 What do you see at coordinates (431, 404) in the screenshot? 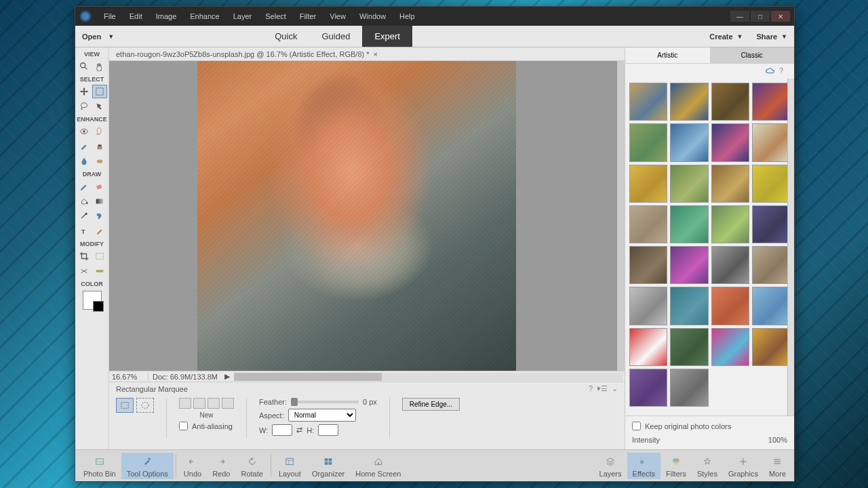
I see `refine-edge-button: Refine Edge...` at bounding box center [431, 404].